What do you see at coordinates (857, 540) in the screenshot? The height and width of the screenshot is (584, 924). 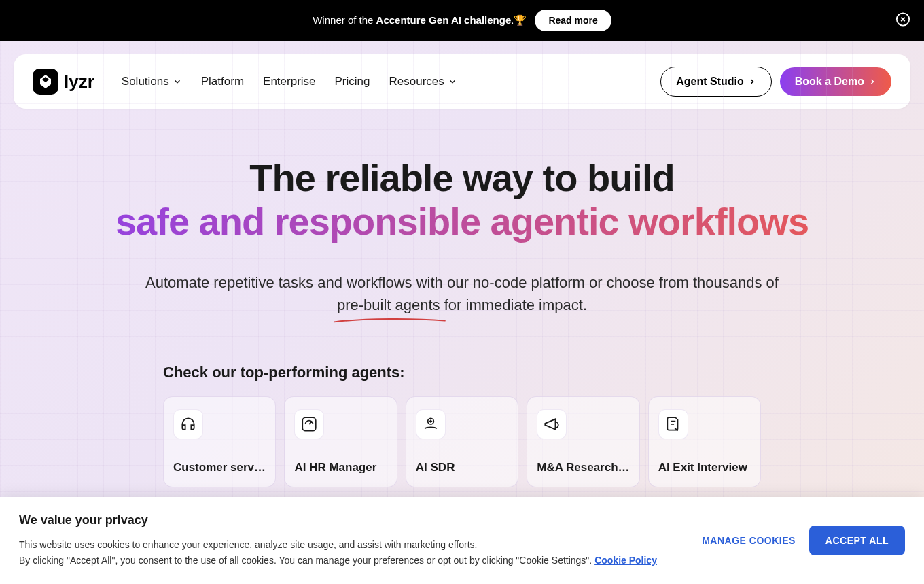 I see `accept-all-button: ACCEPT ALL` at bounding box center [857, 540].